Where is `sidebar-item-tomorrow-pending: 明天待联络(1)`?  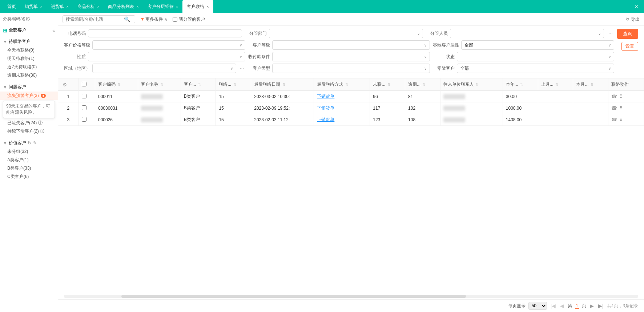
sidebar-item-tomorrow-pending: 明天待联络(1) is located at coordinates (29, 59).